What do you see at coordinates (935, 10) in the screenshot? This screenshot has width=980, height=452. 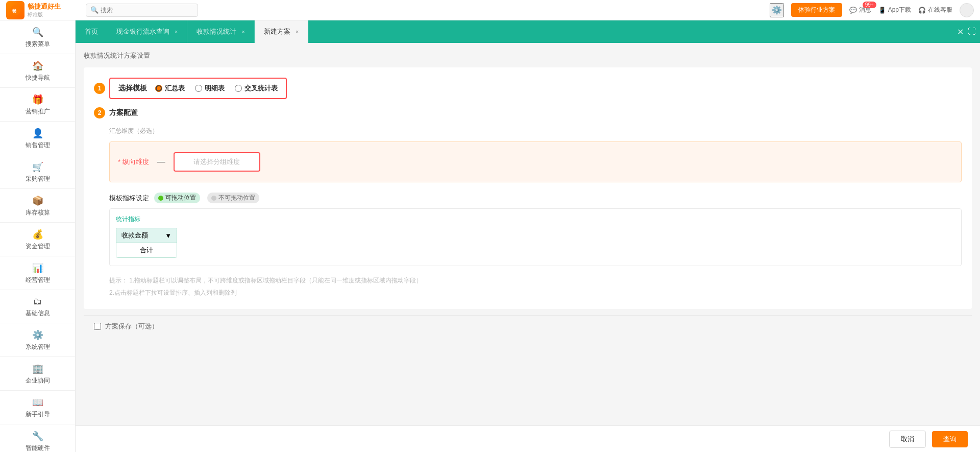 I see `support-button: 🎧 在线客服` at bounding box center [935, 10].